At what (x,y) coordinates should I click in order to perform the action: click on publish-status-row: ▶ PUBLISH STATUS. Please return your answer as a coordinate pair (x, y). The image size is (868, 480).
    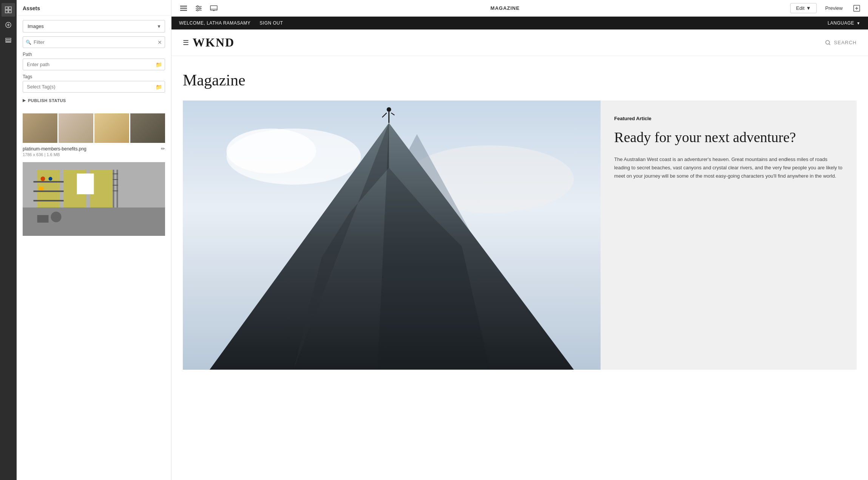
    Looking at the image, I should click on (94, 101).